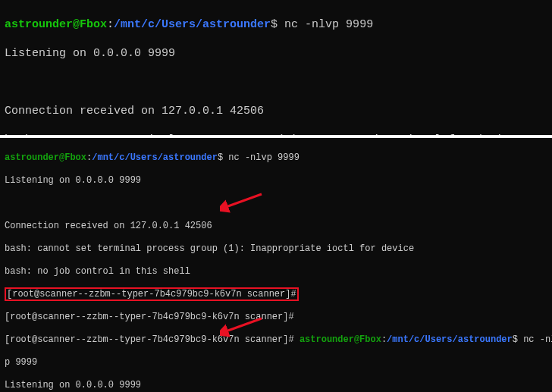 Image resolution: width=552 pixels, height=392 pixels. What do you see at coordinates (538, 340) in the screenshot?
I see `command-text: nc -nlv` at bounding box center [538, 340].